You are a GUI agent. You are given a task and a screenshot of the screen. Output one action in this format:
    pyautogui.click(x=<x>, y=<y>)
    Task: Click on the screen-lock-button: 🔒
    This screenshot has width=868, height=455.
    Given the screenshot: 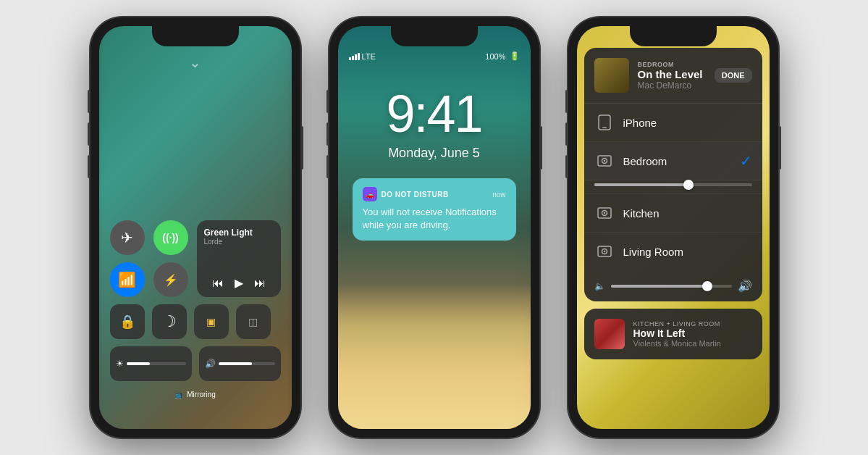 What is the action you would take?
    pyautogui.click(x=127, y=322)
    